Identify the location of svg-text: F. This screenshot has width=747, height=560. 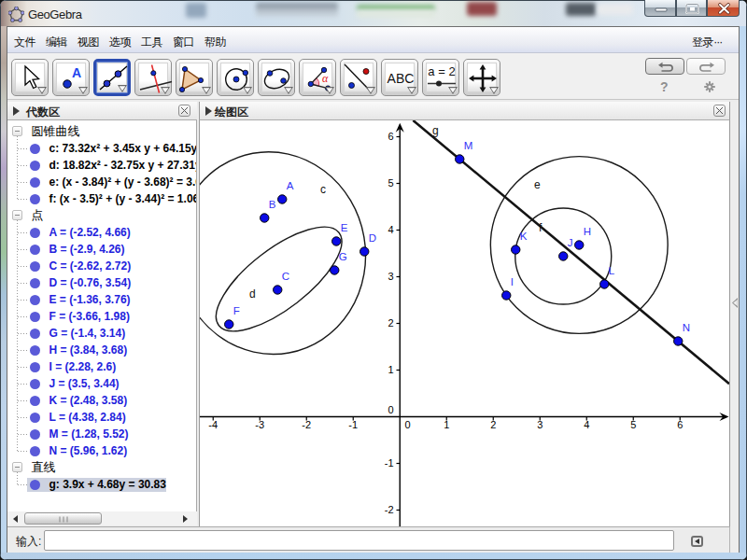
(237, 311).